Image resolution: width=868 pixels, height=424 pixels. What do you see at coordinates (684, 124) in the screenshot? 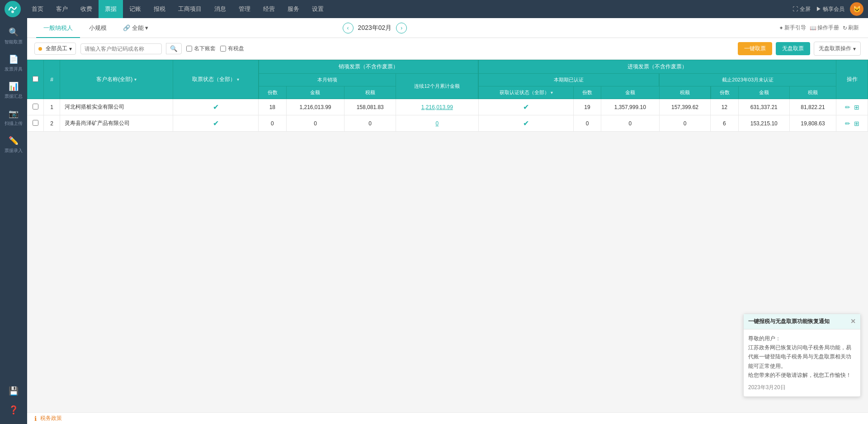
I see `row-purchase-certified-tax: 0` at bounding box center [684, 124].